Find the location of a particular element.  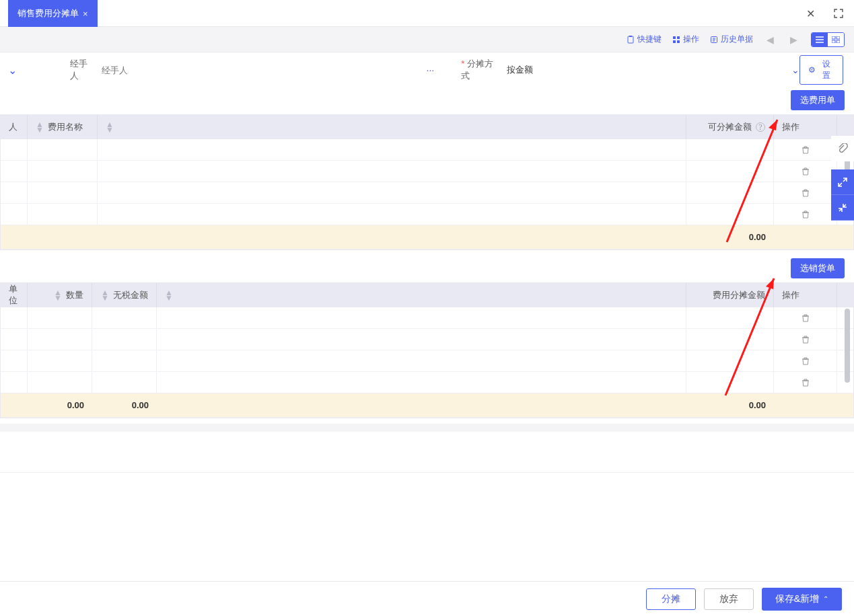

view-list-icon is located at coordinates (820, 40).